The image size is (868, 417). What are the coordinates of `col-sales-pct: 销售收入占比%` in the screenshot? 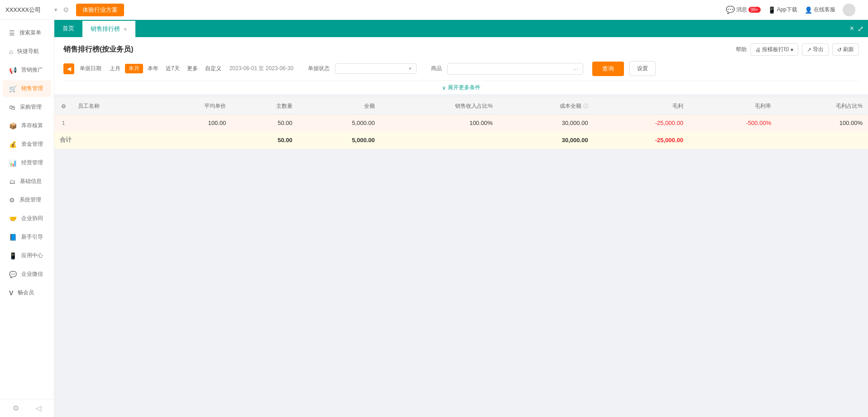 It's located at (439, 106).